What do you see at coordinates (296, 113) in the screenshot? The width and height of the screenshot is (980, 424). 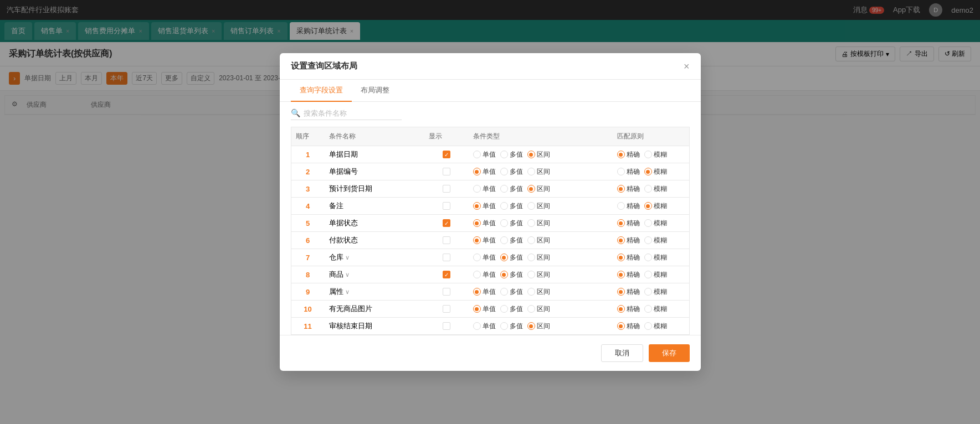 I see `search-icon: 🔍` at bounding box center [296, 113].